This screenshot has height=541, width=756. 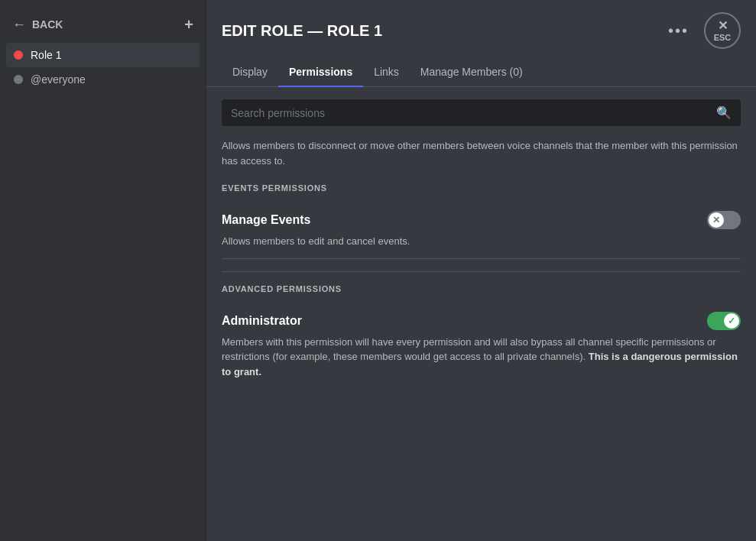 What do you see at coordinates (722, 31) in the screenshot?
I see `close-esc-button: ✕ ESC` at bounding box center [722, 31].